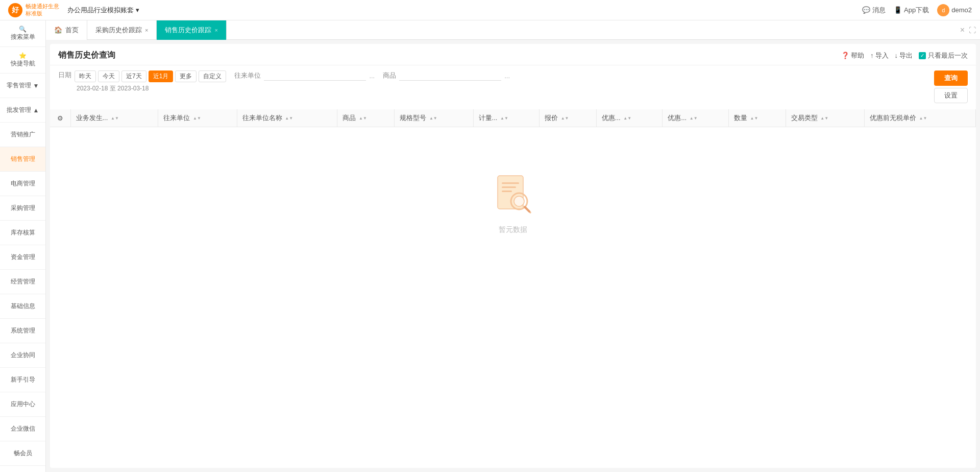 The image size is (980, 472). What do you see at coordinates (506, 119) in the screenshot?
I see `col-unit: 计量... ▲▼` at bounding box center [506, 119].